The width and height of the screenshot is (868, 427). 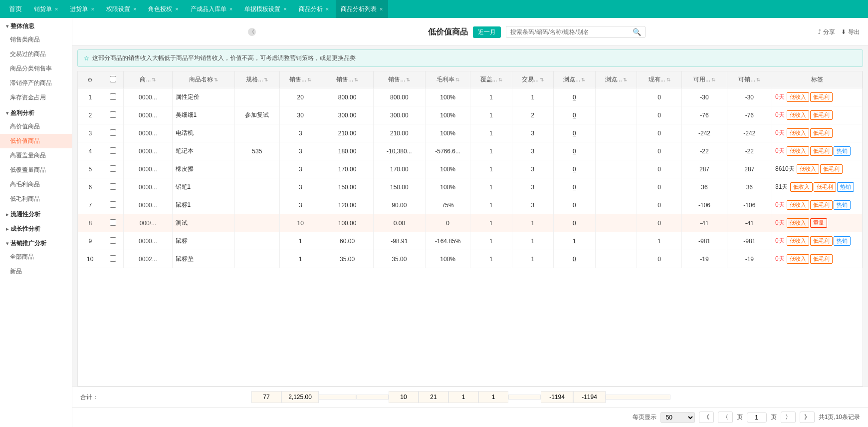 I want to click on share-button: ⤴ 分享, so click(x=827, y=32).